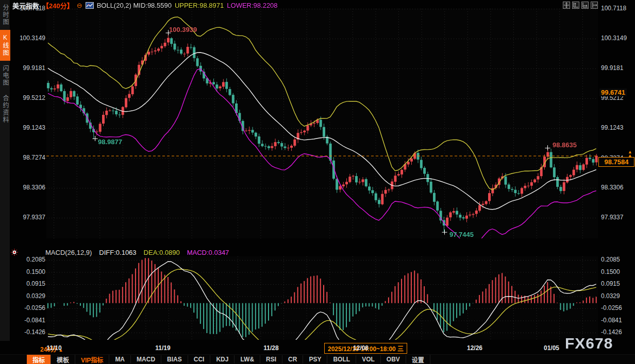 The image size is (635, 364). Describe the element at coordinates (54, 348) in the screenshot. I see `x-tick-label: 11/10` at that location.